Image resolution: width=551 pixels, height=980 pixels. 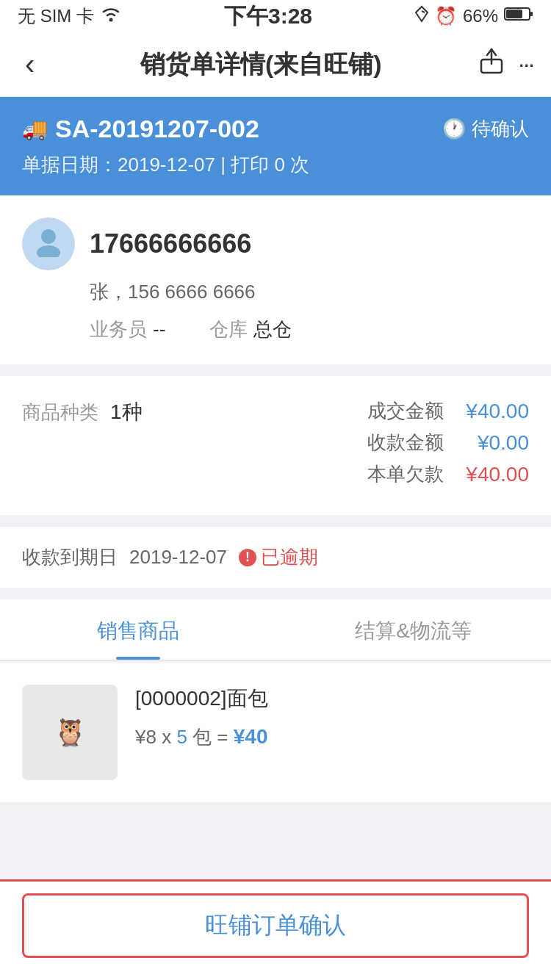 What do you see at coordinates (276, 165) in the screenshot?
I see `order-date: 单据日期：2019-12-07 | 打印 0 次` at bounding box center [276, 165].